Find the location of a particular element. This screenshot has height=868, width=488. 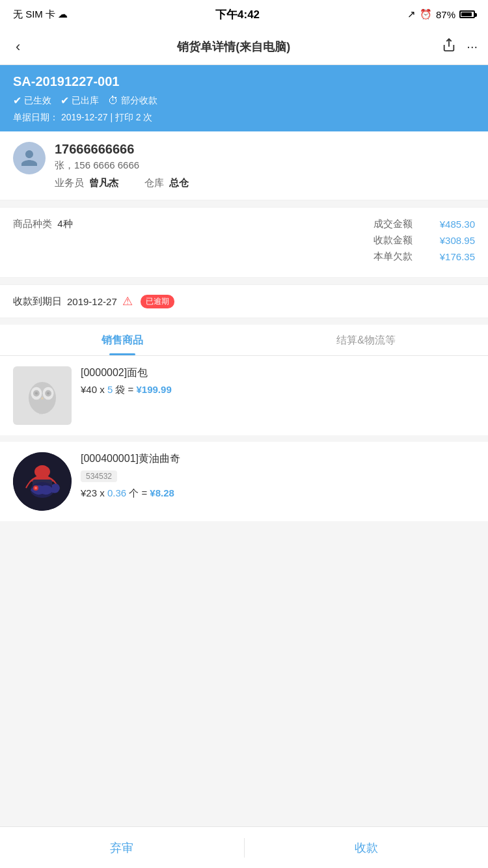

battery-level: 87% is located at coordinates (446, 14).